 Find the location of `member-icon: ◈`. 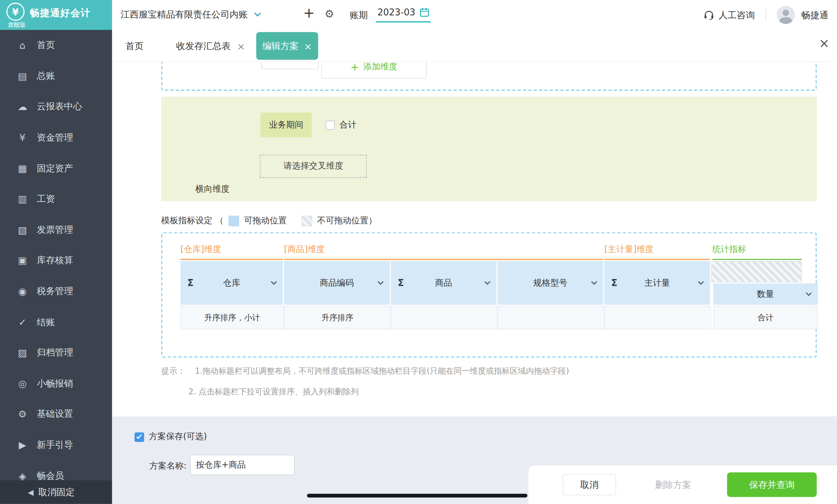

member-icon: ◈ is located at coordinates (22, 475).